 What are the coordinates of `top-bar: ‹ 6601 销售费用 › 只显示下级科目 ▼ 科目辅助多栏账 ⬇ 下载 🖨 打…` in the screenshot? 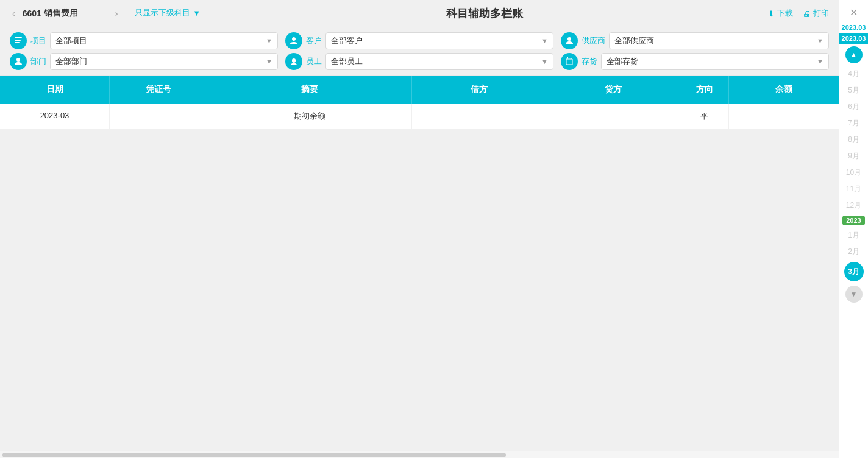 It's located at (419, 13).